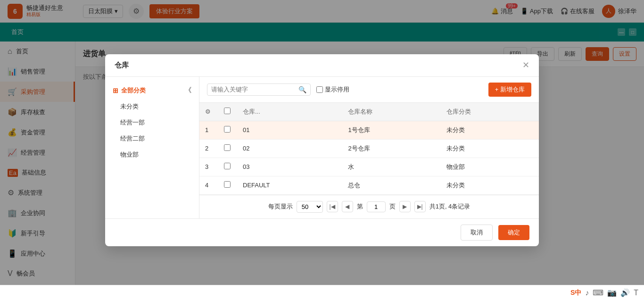 This screenshot has height=300, width=644. I want to click on collapse-icon: 《, so click(188, 91).